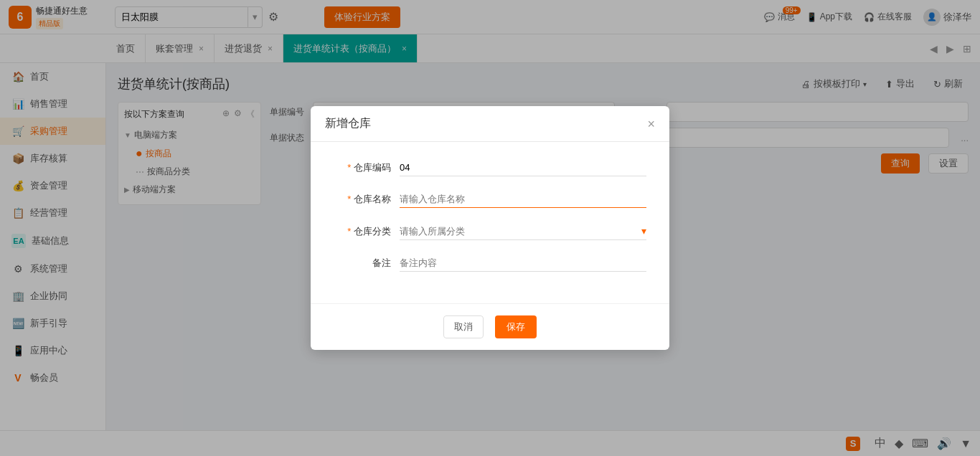 The image size is (980, 456). Describe the element at coordinates (490, 263) in the screenshot. I see `form-row-remark: 备注` at that location.